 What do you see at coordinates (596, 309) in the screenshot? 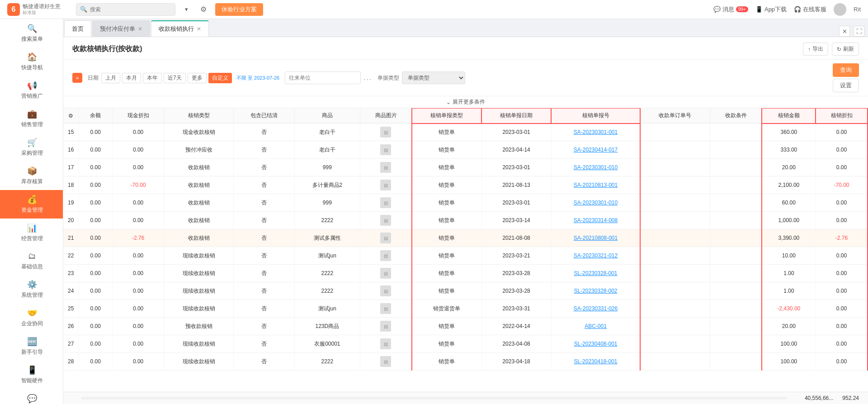
I see `bill-report-link: SA-20230331-026` at bounding box center [596, 309].